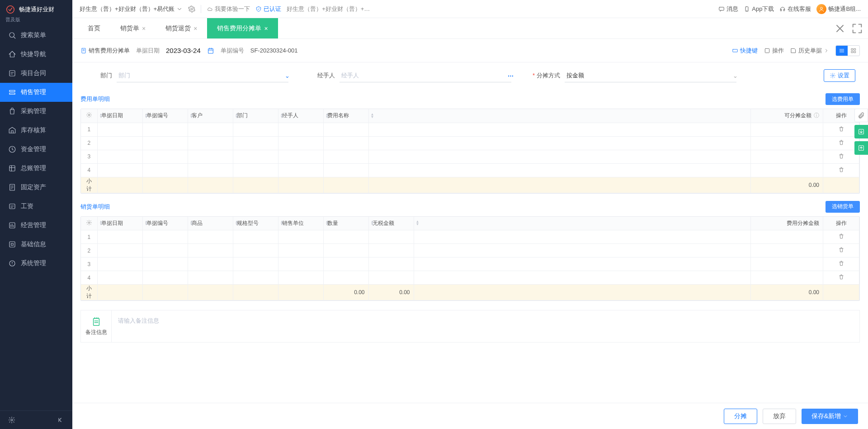  What do you see at coordinates (854, 51) in the screenshot?
I see `grid-icon` at bounding box center [854, 51].